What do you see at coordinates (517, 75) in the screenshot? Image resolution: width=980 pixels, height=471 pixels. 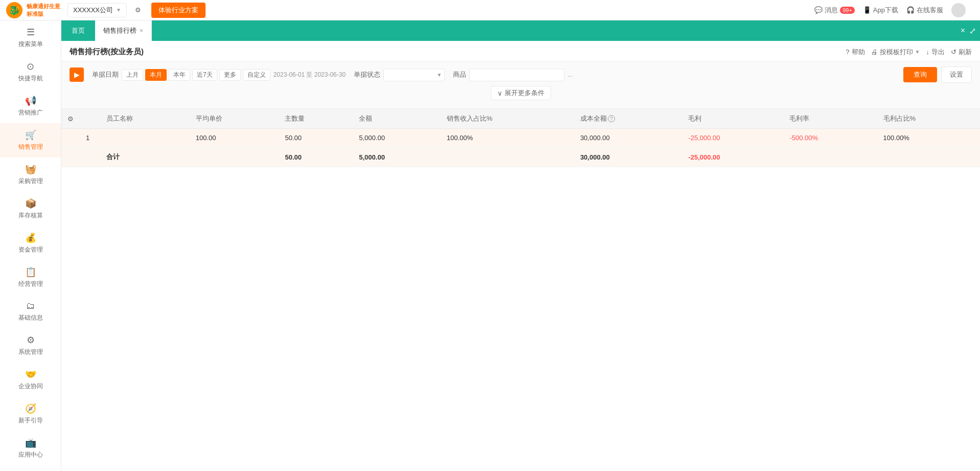 I see `goods-input` at bounding box center [517, 75].